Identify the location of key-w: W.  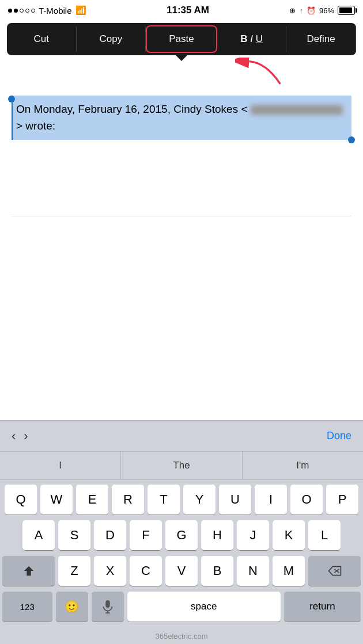
(56, 500).